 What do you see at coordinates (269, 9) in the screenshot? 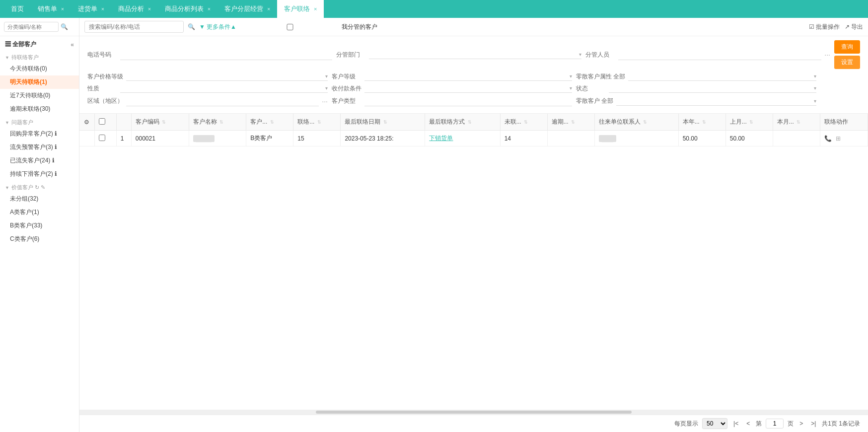
I see `nav-customer-management-close: ×` at bounding box center [269, 9].